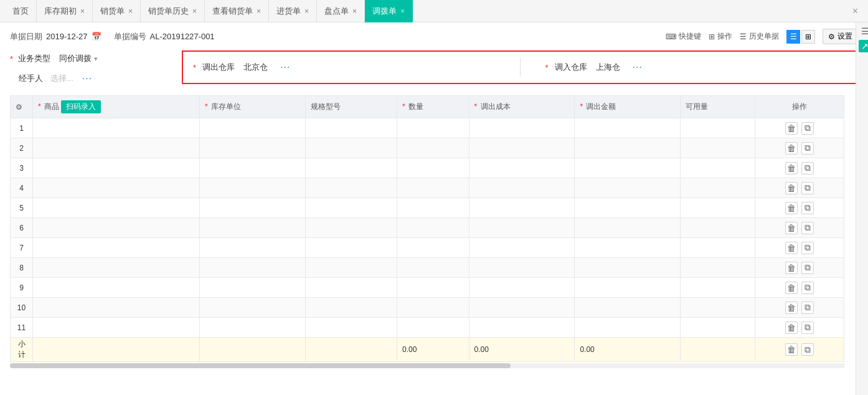 Image resolution: width=868 pixels, height=395 pixels. Describe the element at coordinates (628, 128) in the screenshot. I see `row-1-amount` at that location.